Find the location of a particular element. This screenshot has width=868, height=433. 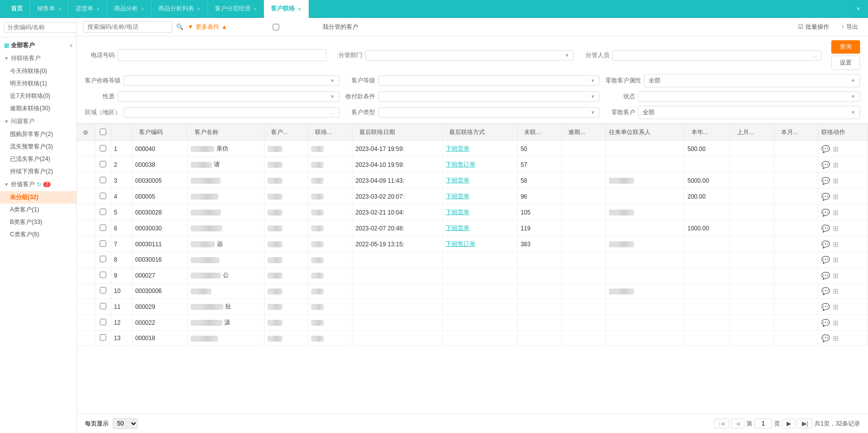

query-button: 查询 is located at coordinates (846, 47).